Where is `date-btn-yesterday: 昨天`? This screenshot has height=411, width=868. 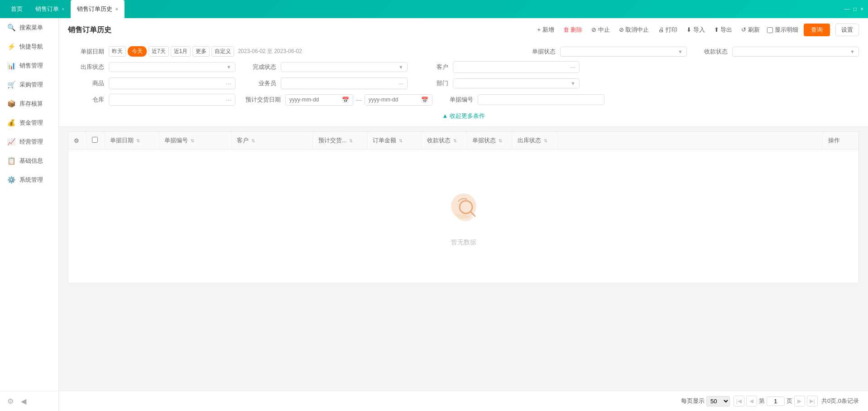
date-btn-yesterday: 昨天 is located at coordinates (117, 52).